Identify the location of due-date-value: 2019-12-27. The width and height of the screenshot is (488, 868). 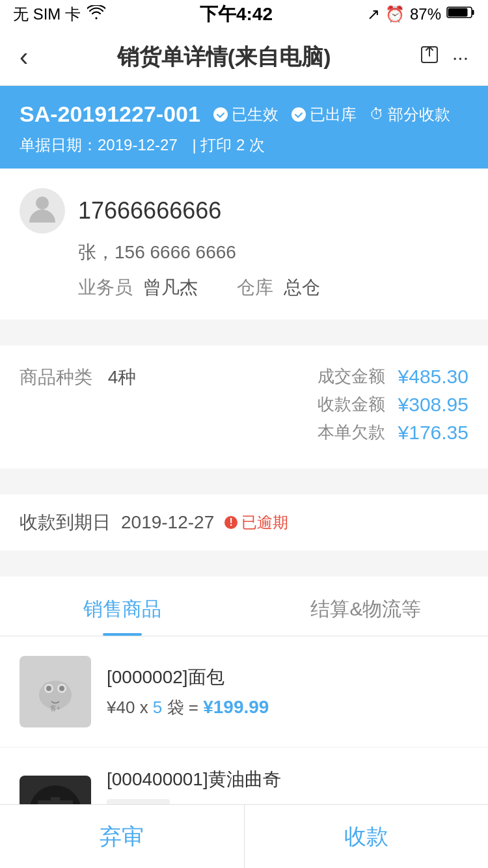
(168, 522).